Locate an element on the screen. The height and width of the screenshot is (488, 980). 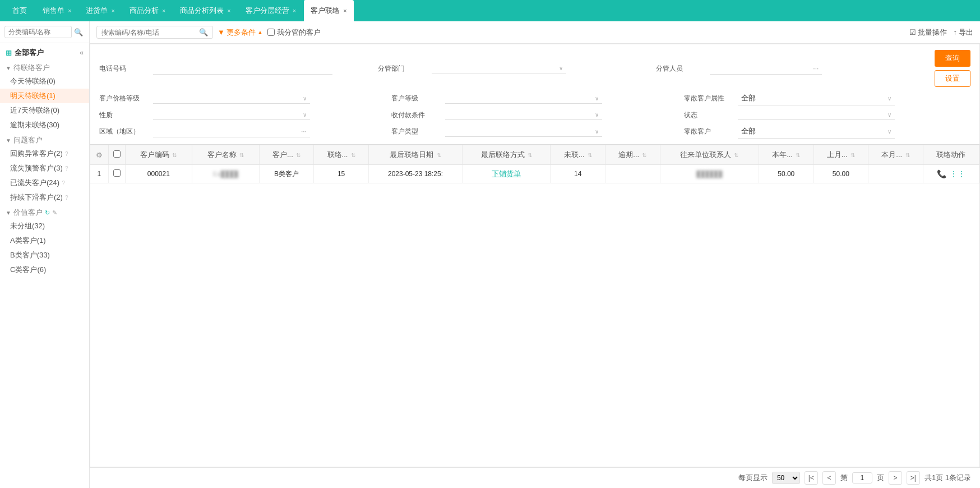
filter-icon: ▼ is located at coordinates (221, 33).